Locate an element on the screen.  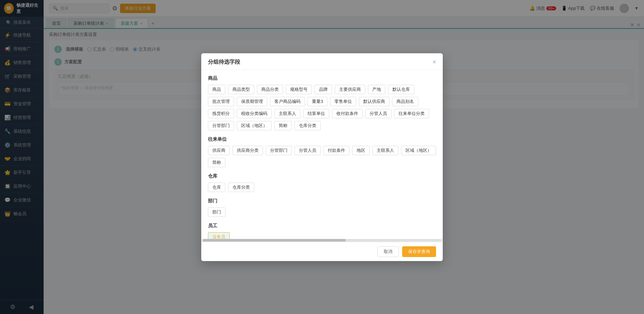
field-tag: 客户商品编码 is located at coordinates (287, 102).